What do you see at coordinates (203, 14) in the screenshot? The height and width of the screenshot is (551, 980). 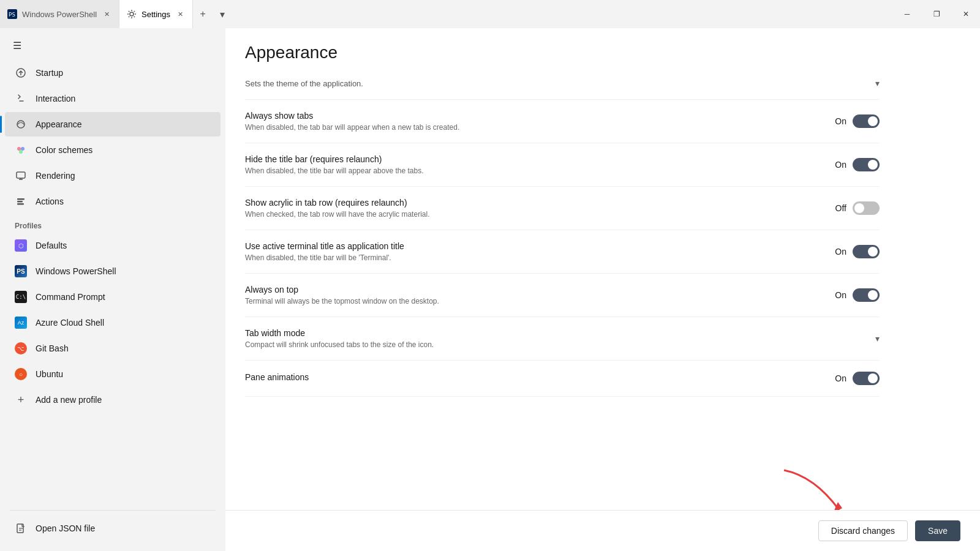 I see `new-tab-button: +` at bounding box center [203, 14].